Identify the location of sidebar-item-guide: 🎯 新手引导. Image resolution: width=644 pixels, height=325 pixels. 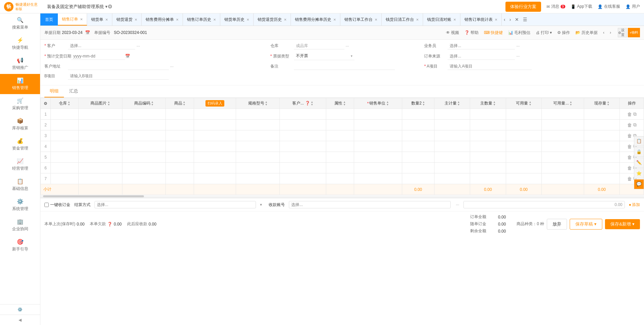
(20, 245).